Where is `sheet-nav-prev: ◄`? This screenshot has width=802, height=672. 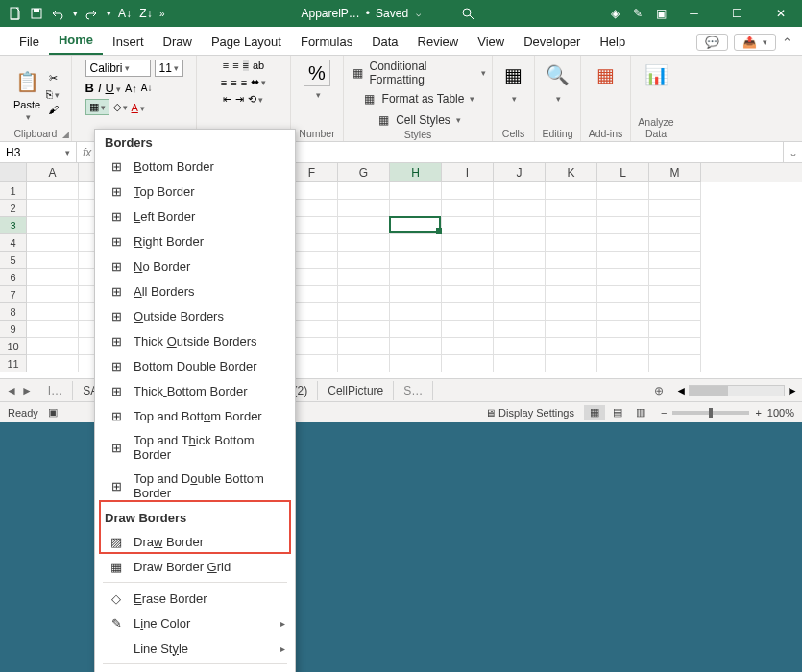
sheet-nav-prev: ◄ is located at coordinates (12, 391).